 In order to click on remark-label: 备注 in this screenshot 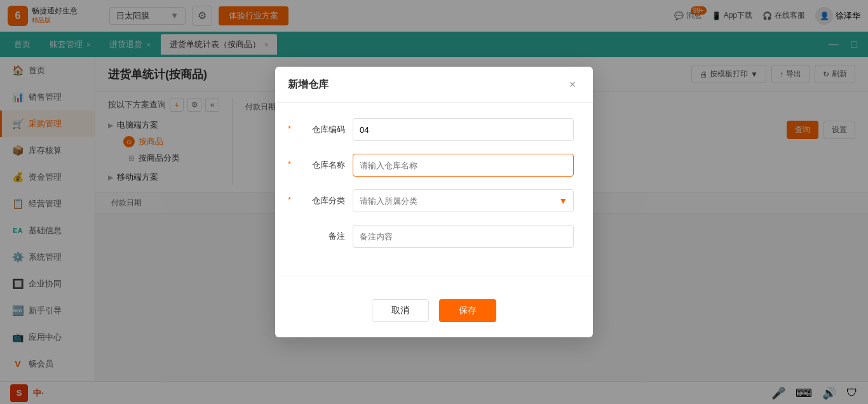, I will do `click(320, 236)`.